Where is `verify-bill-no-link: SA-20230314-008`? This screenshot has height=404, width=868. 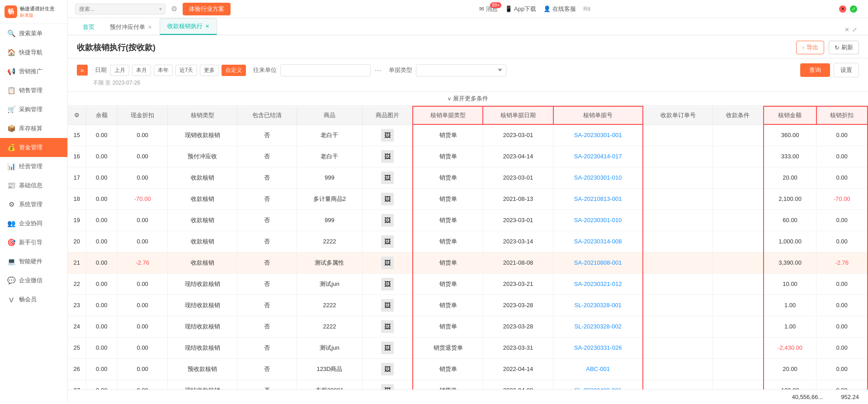
verify-bill-no-link: SA-20230314-008 is located at coordinates (598, 242).